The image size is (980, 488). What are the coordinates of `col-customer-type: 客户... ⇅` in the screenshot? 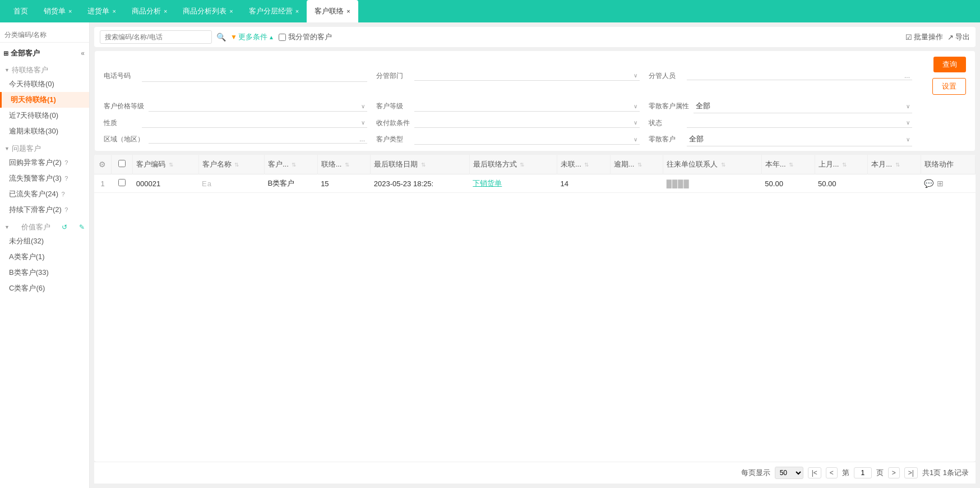 It's located at (290, 165).